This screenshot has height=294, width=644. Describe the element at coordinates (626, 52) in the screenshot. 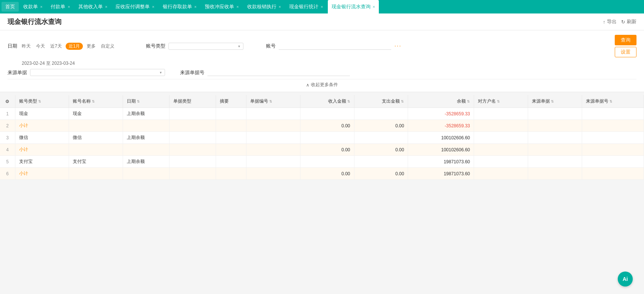

I see `settings-button: 设置` at that location.